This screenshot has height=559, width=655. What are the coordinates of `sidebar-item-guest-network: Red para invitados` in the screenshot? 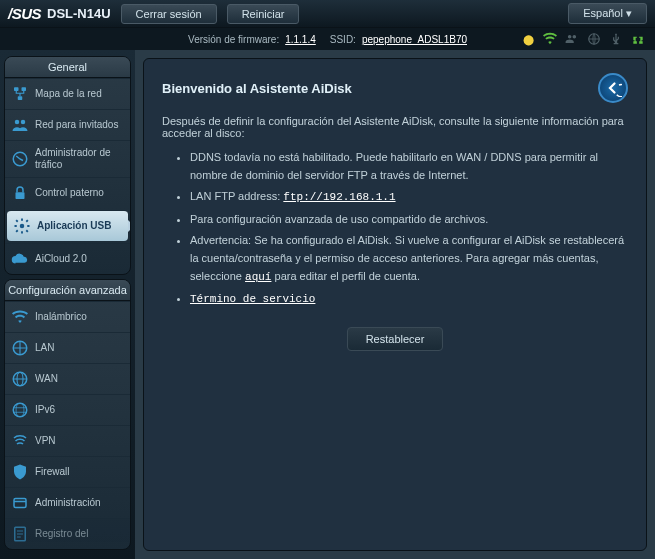 It's located at (68, 124).